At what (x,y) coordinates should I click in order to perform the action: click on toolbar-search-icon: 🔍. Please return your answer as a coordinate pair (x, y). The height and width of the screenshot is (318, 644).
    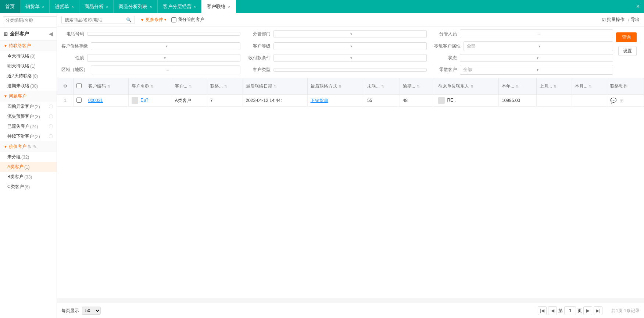
    Looking at the image, I should click on (129, 20).